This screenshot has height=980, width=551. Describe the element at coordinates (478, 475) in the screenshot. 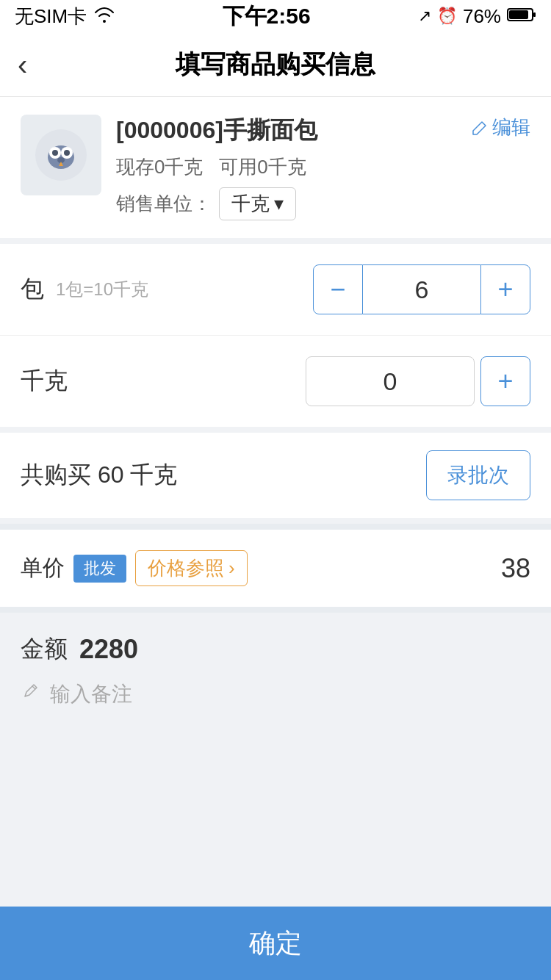

I see `record-batch-button: 录批次` at that location.